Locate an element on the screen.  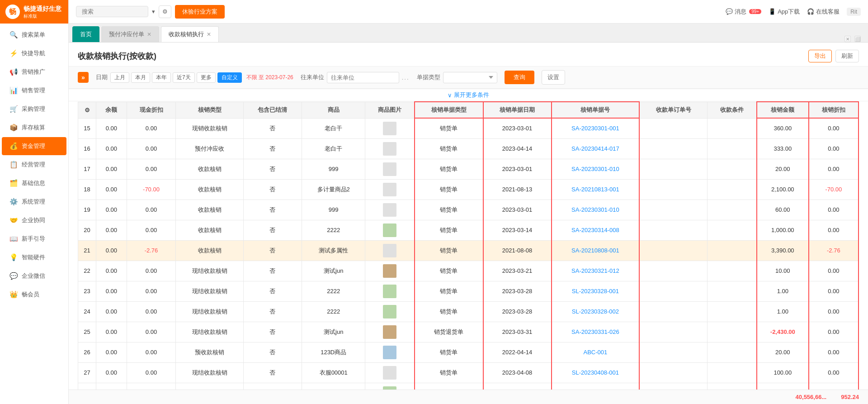
row-product-img is located at coordinates (390, 251).